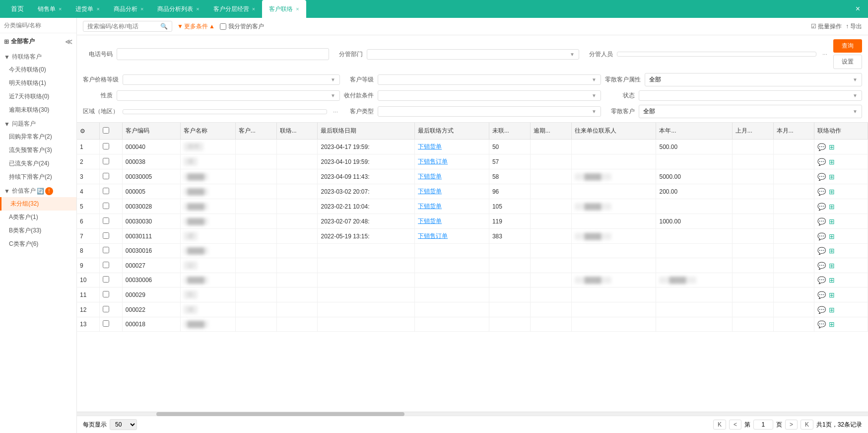 The image size is (868, 433). What do you see at coordinates (106, 130) in the screenshot?
I see `select-all-checkbox` at bounding box center [106, 130].